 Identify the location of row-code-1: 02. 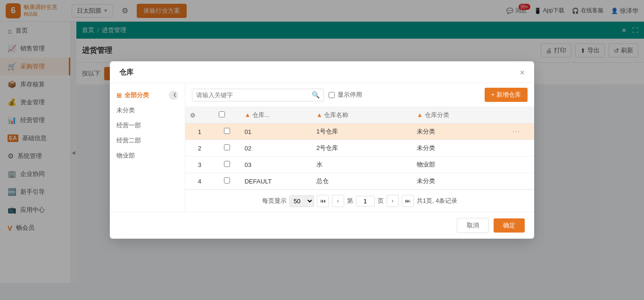
(276, 148).